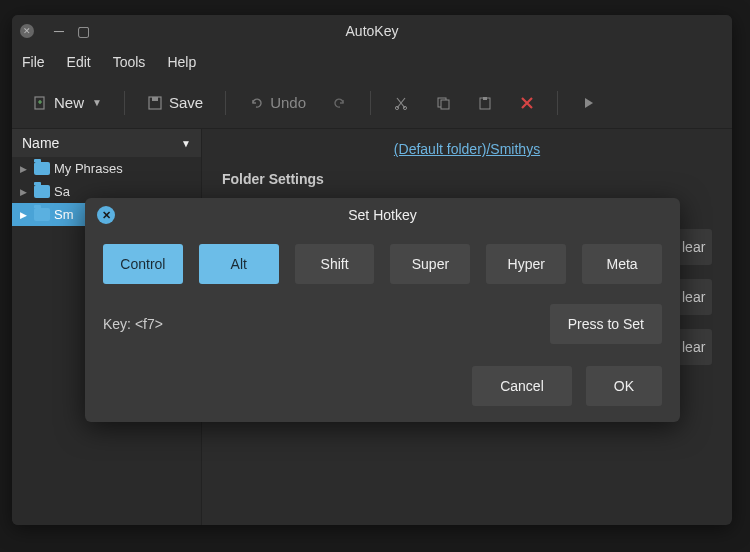 The image size is (750, 552). I want to click on toolbar-run-button, so click(588, 103).